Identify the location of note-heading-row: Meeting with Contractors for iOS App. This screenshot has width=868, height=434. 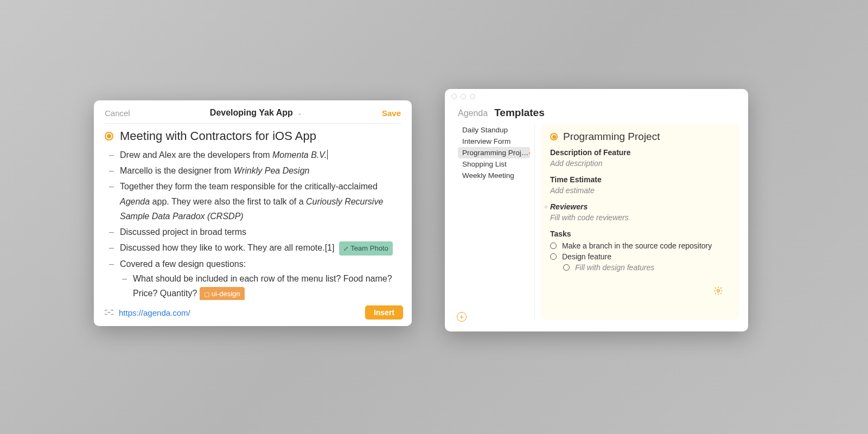
(253, 136).